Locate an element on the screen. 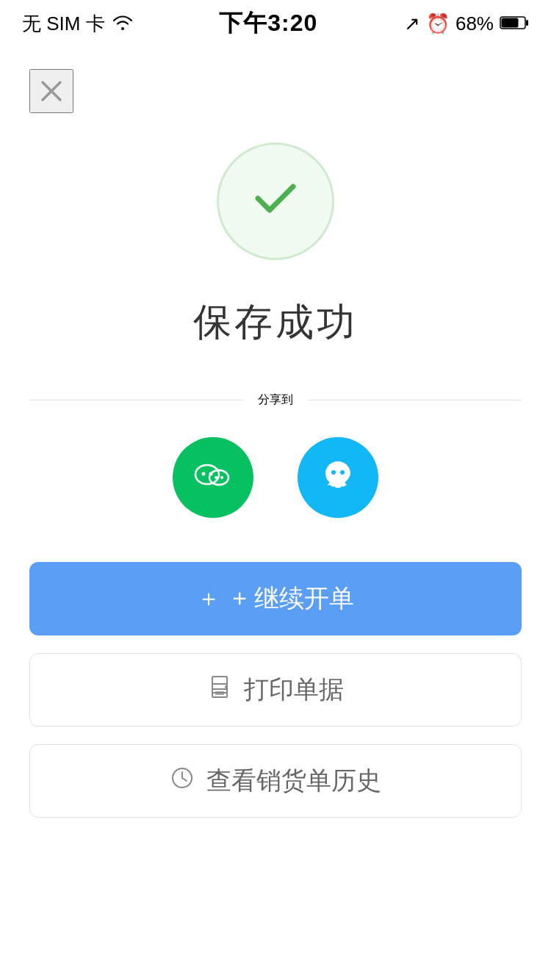  wechat-share-button is located at coordinates (213, 478).